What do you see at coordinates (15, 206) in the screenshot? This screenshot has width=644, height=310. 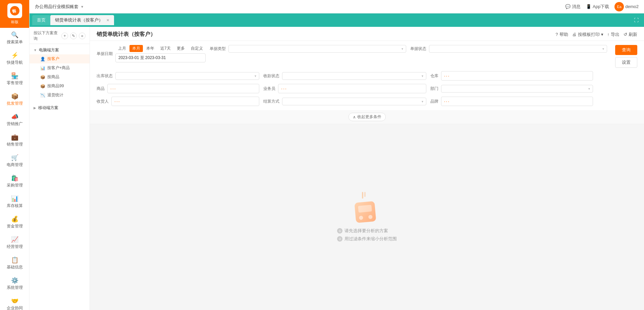 I see `sidebar-item-label: 库存核算` at bounding box center [15, 206].